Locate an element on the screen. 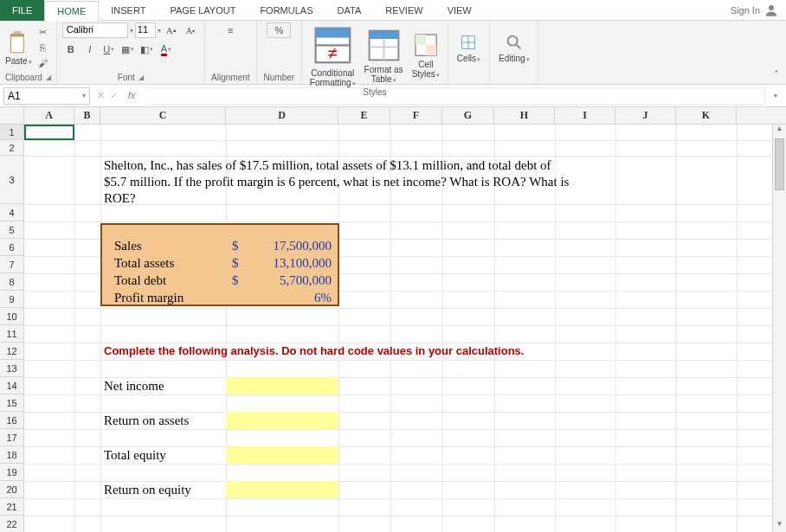 This screenshot has width=786, height=532. select-all-corner is located at coordinates (12, 116).